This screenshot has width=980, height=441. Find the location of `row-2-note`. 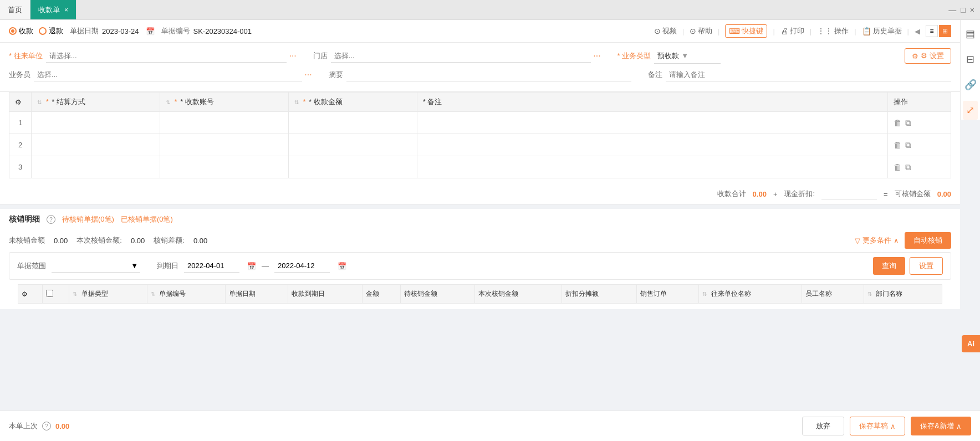

row-2-note is located at coordinates (652, 145).